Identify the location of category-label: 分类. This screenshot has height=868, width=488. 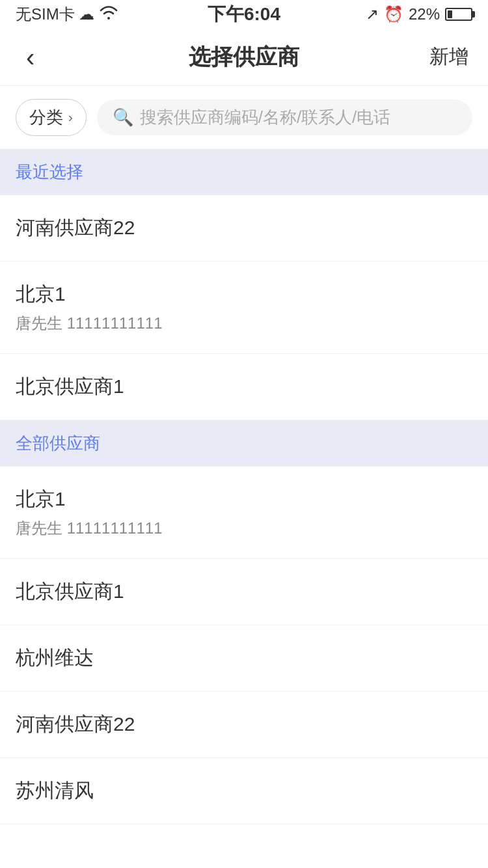
(46, 117).